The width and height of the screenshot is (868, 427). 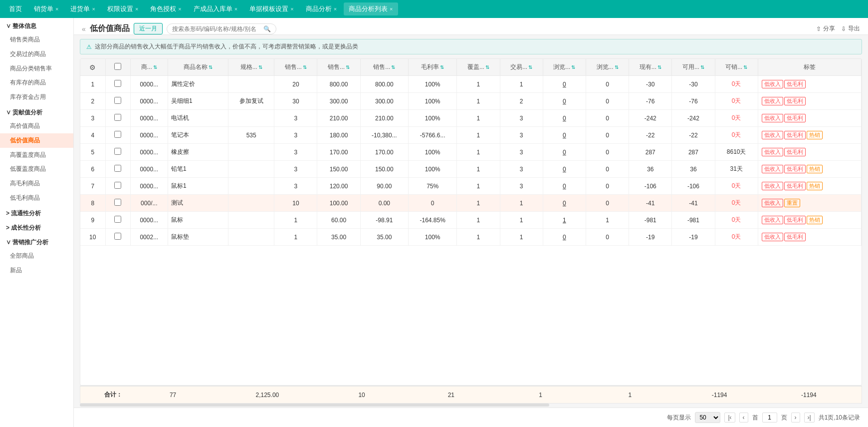 I want to click on sidebar-item-低价值商品: 低价值商品, so click(x=37, y=141).